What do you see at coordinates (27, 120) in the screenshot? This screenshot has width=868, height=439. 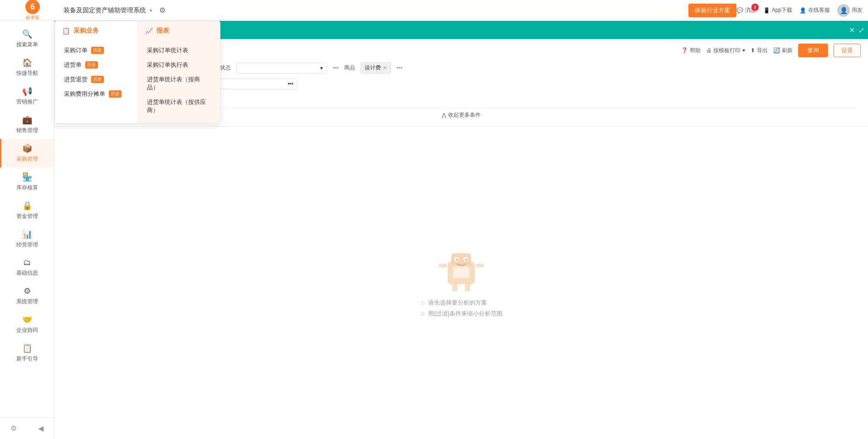 I see `sales-icon: 💼` at bounding box center [27, 120].